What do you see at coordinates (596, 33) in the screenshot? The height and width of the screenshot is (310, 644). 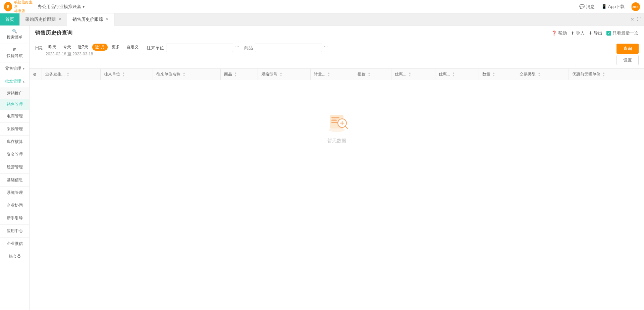 I see `export-button: ⬇ 导出` at bounding box center [596, 33].